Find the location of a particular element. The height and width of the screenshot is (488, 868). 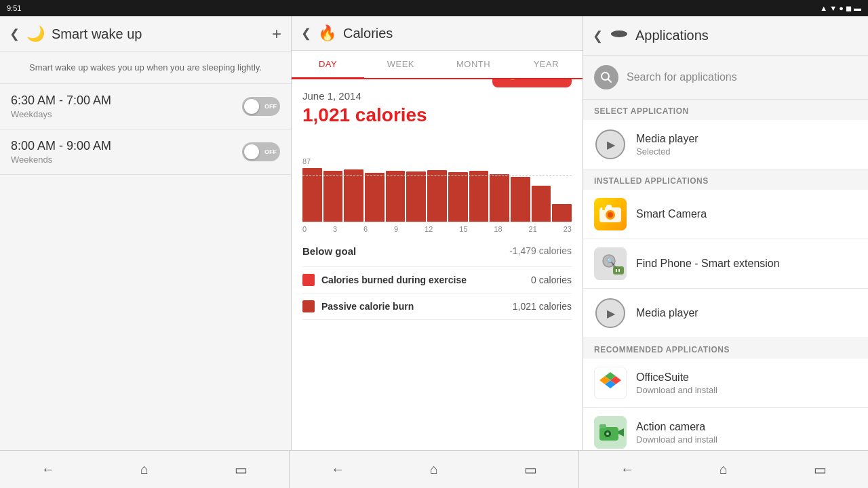

recommended-app-1-info: Action camera Download and install is located at coordinates (747, 432).